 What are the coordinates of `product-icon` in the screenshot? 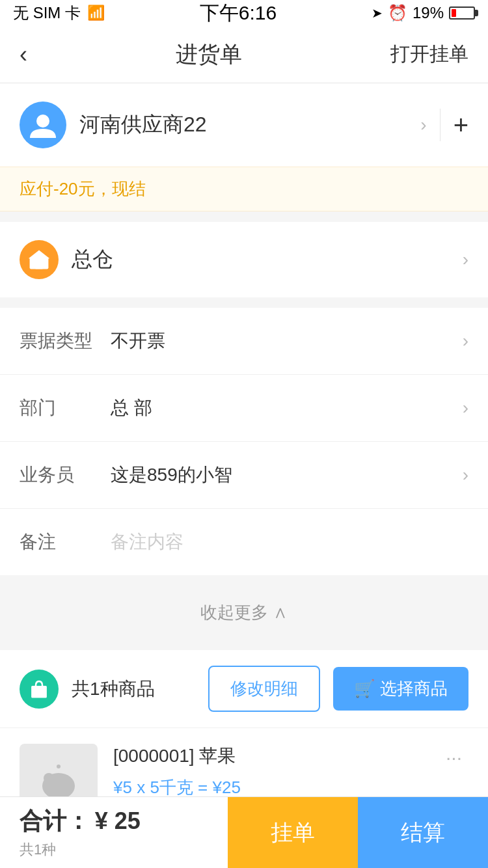 It's located at (39, 689).